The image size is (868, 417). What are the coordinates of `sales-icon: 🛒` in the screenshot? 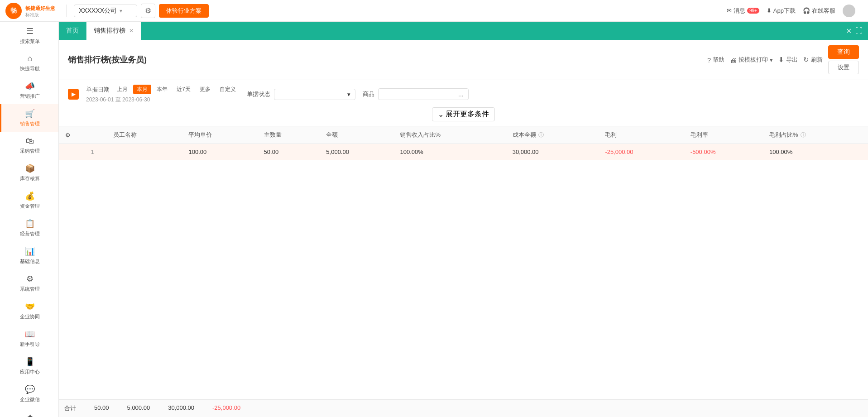 It's located at (30, 114).